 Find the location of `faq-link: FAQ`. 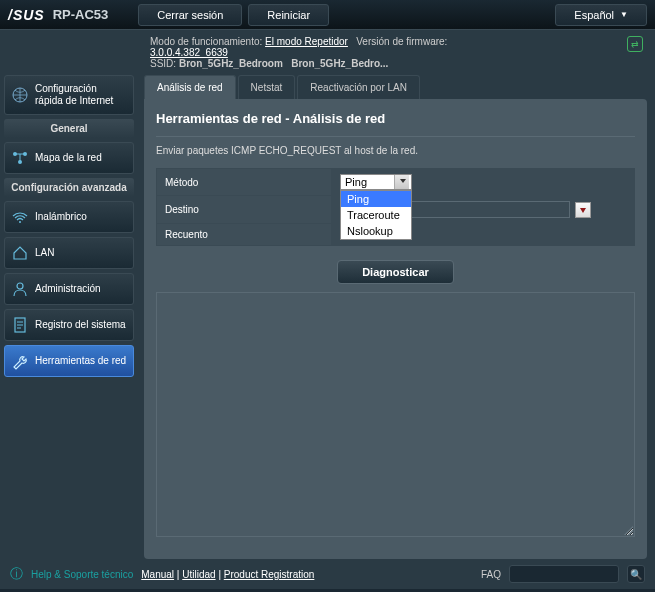

faq-link: FAQ is located at coordinates (491, 574).